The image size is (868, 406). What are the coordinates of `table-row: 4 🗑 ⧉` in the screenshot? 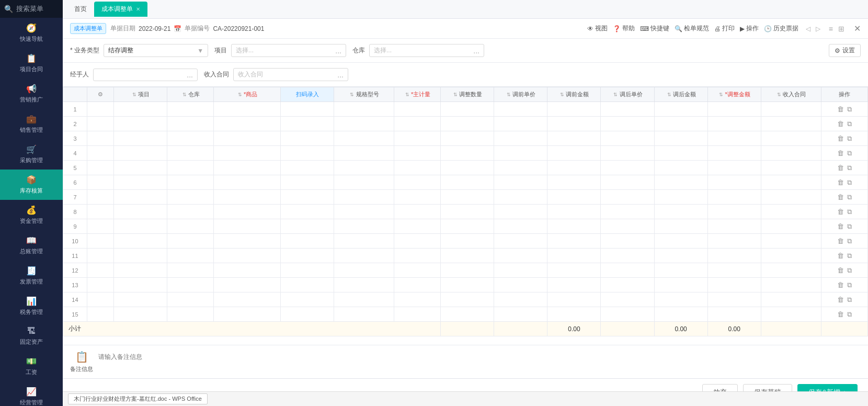 It's located at (465, 153).